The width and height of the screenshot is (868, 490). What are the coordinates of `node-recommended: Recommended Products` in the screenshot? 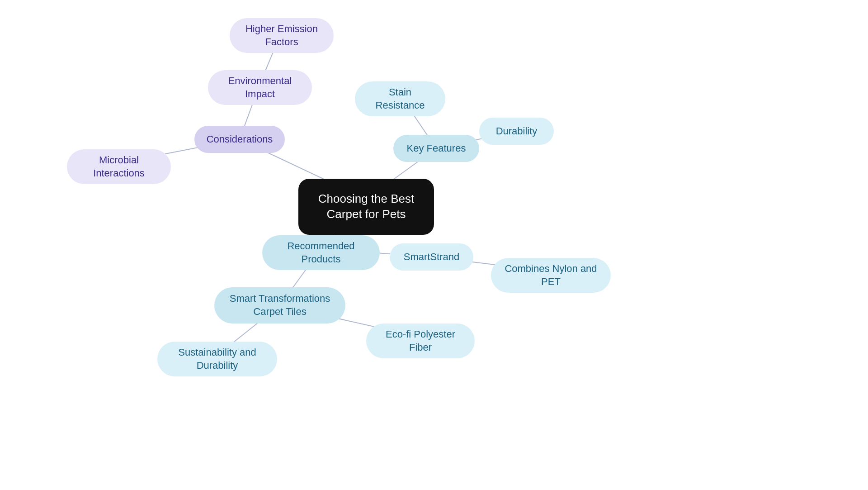 It's located at (321, 252).